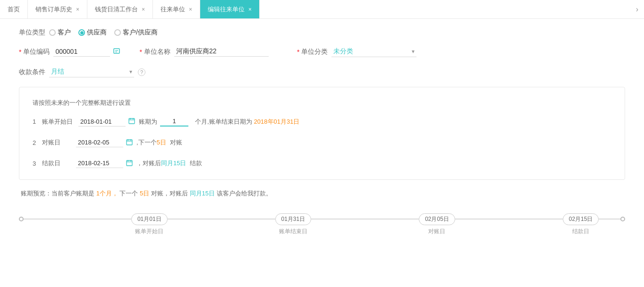  Describe the element at coordinates (128, 194) in the screenshot. I see `preview-middle: 下一个` at that location.